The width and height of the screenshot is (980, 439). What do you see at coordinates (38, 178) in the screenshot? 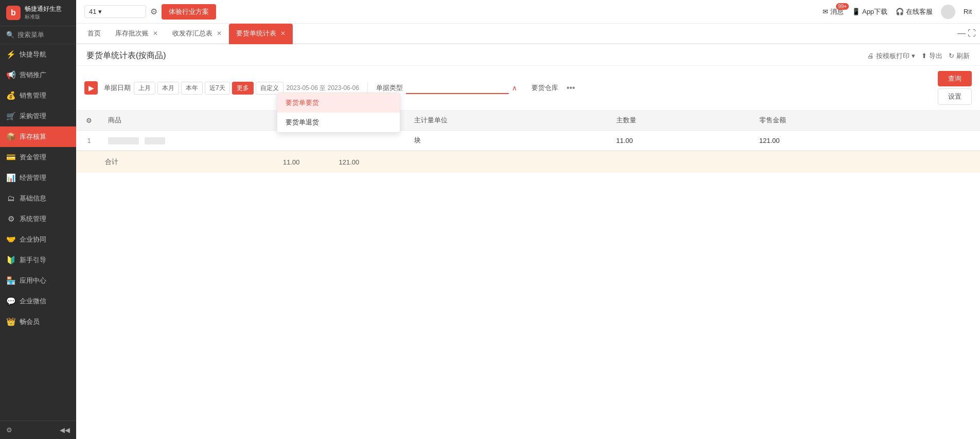
I see `sidebar-item-operations: 📊经营管理` at bounding box center [38, 178].